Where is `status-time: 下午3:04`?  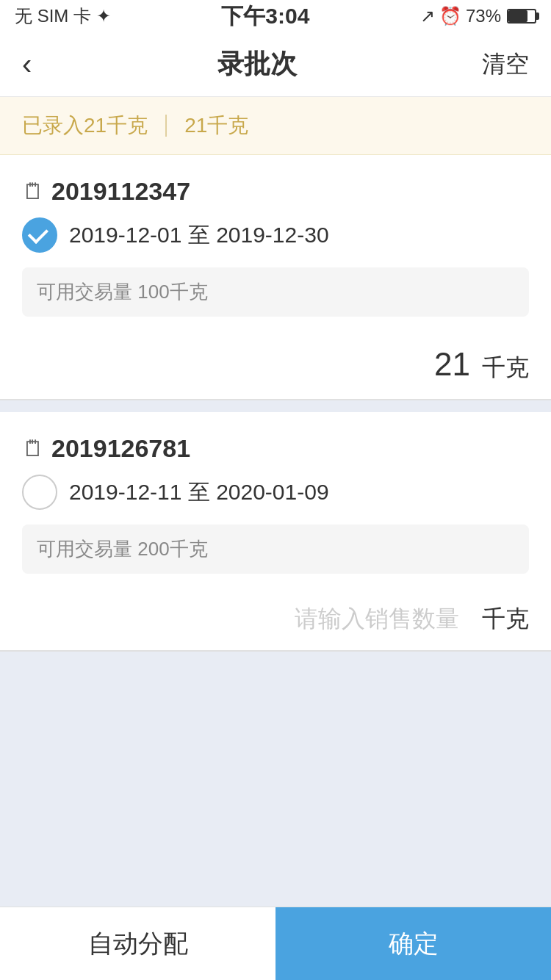
status-time: 下午3:04 is located at coordinates (265, 16).